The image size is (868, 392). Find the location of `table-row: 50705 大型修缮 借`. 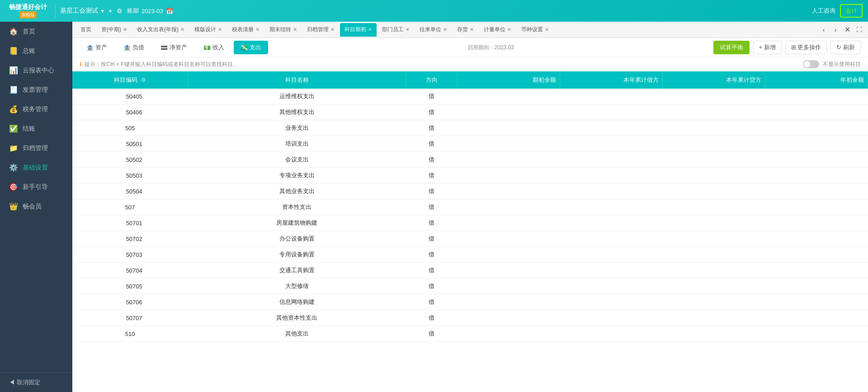

table-row: 50705 大型修缮 借 is located at coordinates (470, 287).